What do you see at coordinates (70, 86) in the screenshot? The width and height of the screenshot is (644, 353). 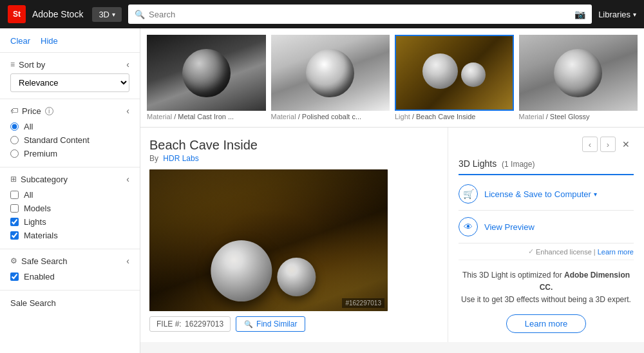 I see `sort-select-wrap: Relevance Newest Oldest` at bounding box center [70, 86].